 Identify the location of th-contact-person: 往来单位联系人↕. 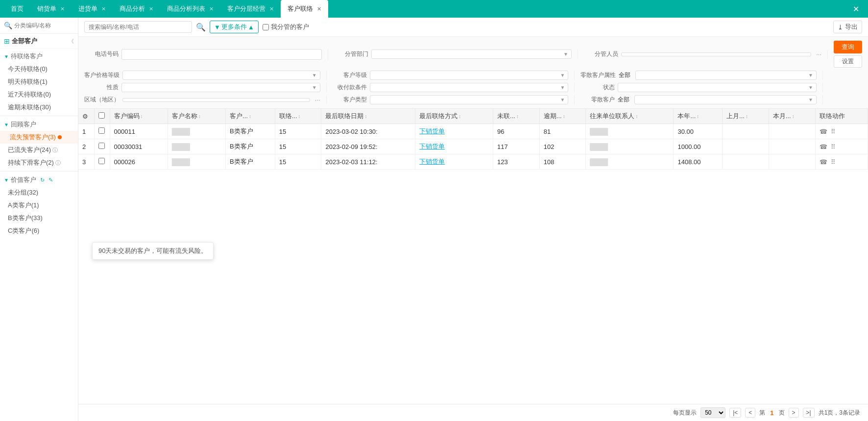
(630, 117).